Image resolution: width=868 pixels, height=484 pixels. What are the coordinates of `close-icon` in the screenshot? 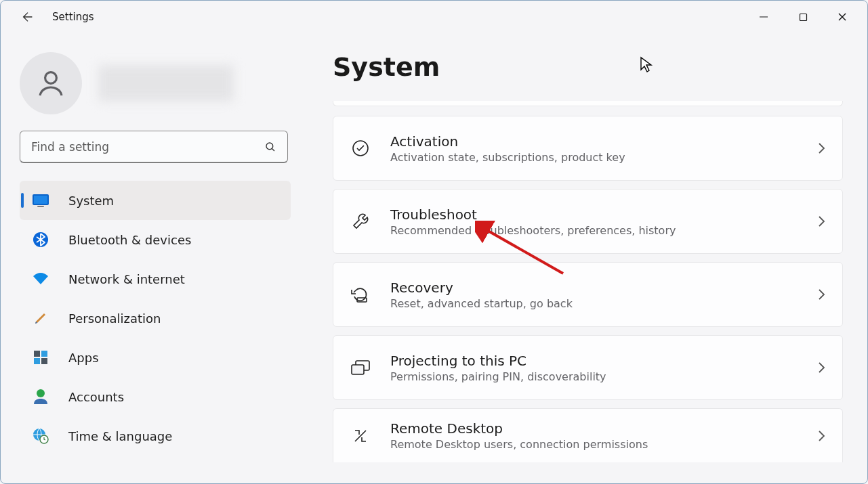 It's located at (842, 17).